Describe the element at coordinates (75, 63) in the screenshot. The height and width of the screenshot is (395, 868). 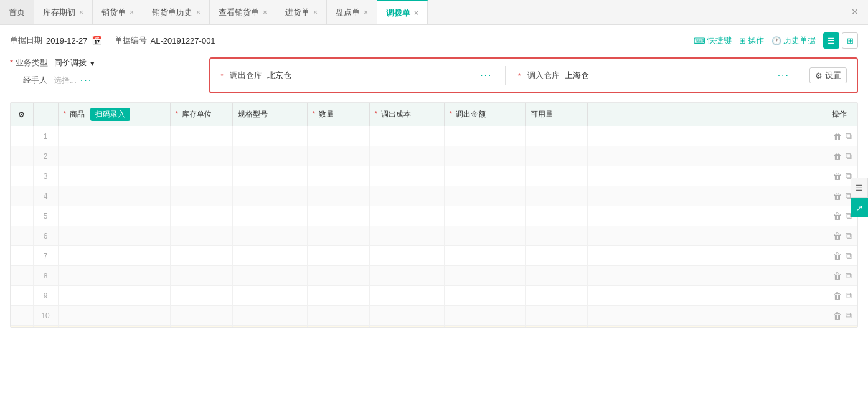
I see `business-type-dropdown: 同价调拨 ▾` at that location.